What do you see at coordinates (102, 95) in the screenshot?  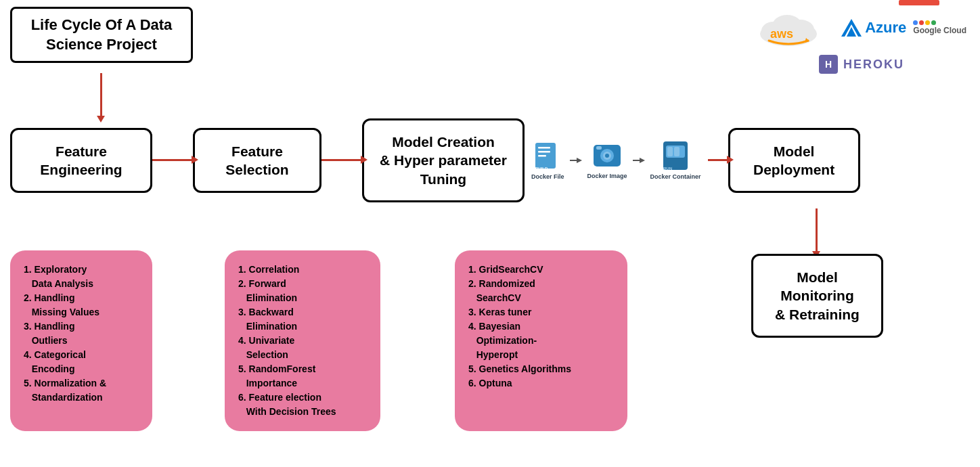 I see `arrow-title-down` at bounding box center [102, 95].